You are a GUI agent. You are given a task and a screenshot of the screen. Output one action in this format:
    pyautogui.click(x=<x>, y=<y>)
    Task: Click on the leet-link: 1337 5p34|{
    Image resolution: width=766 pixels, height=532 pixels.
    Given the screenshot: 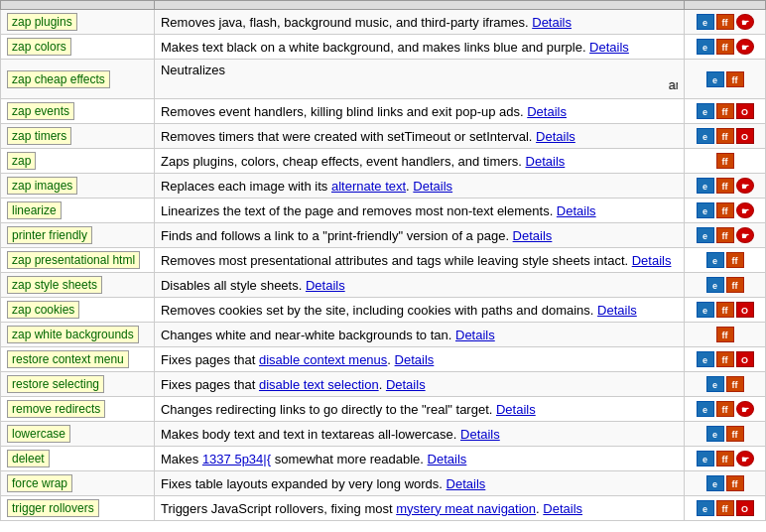 What is the action you would take?
    pyautogui.click(x=236, y=459)
    